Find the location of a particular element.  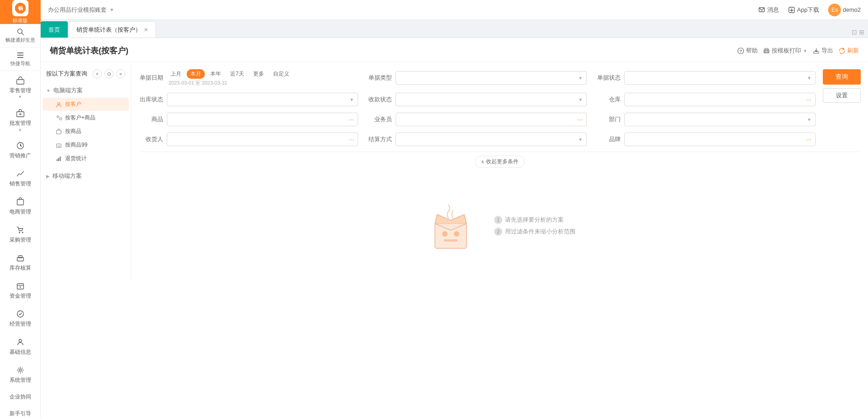

svg-text: 畅 is located at coordinates (20, 8).